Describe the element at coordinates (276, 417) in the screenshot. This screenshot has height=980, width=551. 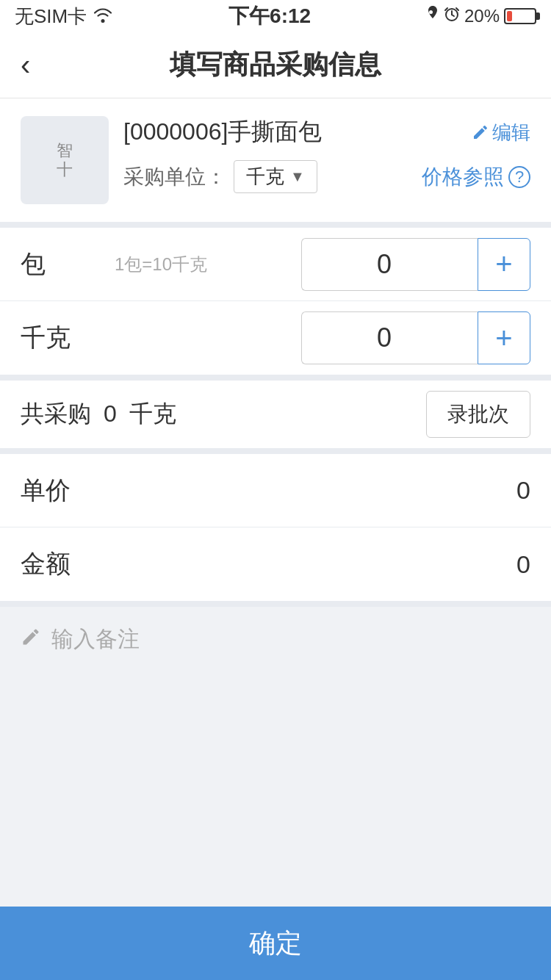
I see `summary-row: 共采购 0 千克 录批次` at that location.